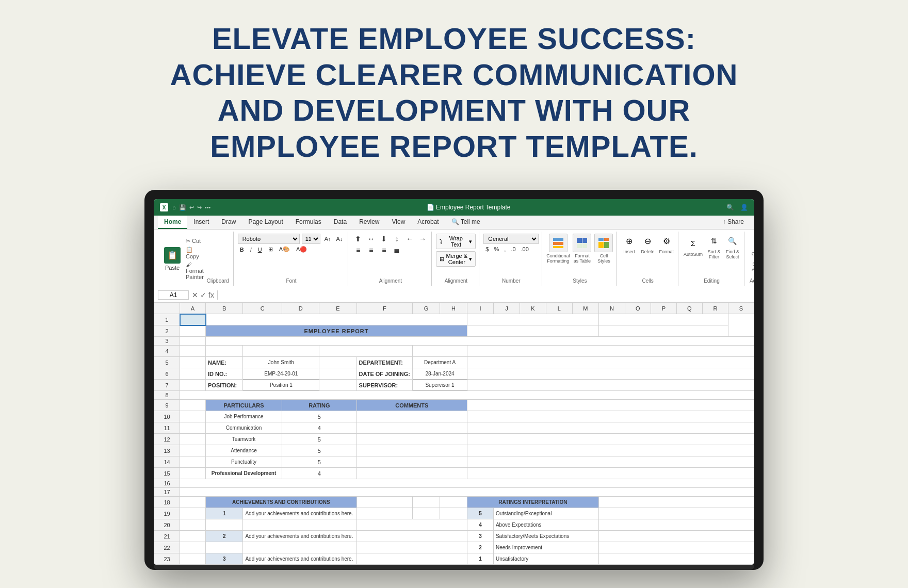 This screenshot has height=588, width=908. Describe the element at coordinates (610, 451) in the screenshot. I see `cell-I13` at that location.